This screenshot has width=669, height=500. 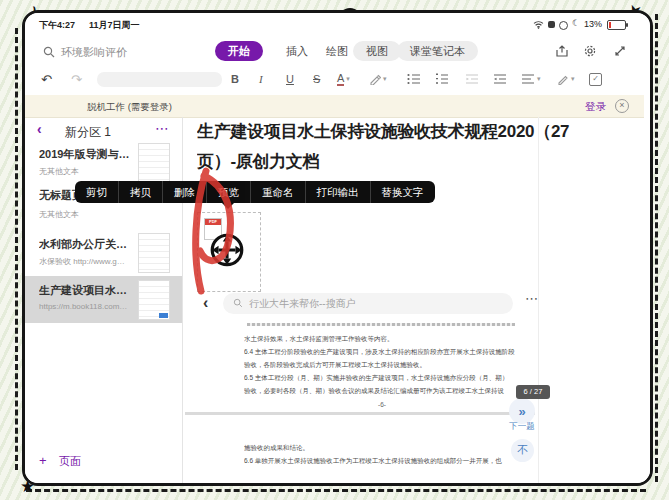 I want to click on sidebar-item-subtitle: https://m.book118.com…, so click(x=89, y=306).